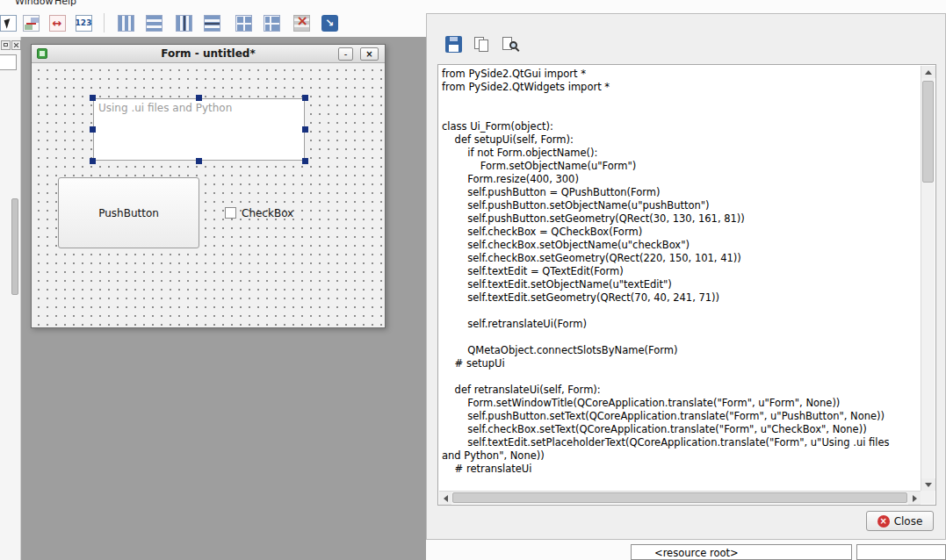 This screenshot has width=946, height=560. What do you see at coordinates (453, 44) in the screenshot?
I see `save-icon` at bounding box center [453, 44].